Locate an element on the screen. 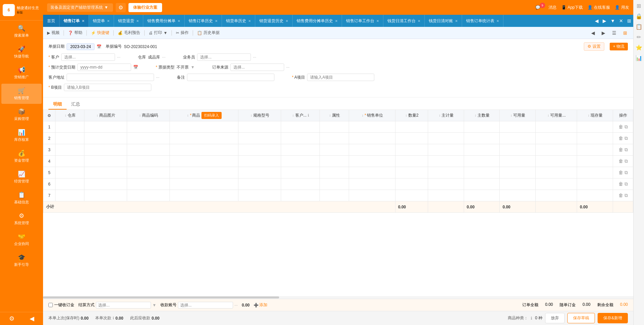 This screenshot has height=325, width=644. action-profit: 💰 毛利预告 is located at coordinates (129, 33).